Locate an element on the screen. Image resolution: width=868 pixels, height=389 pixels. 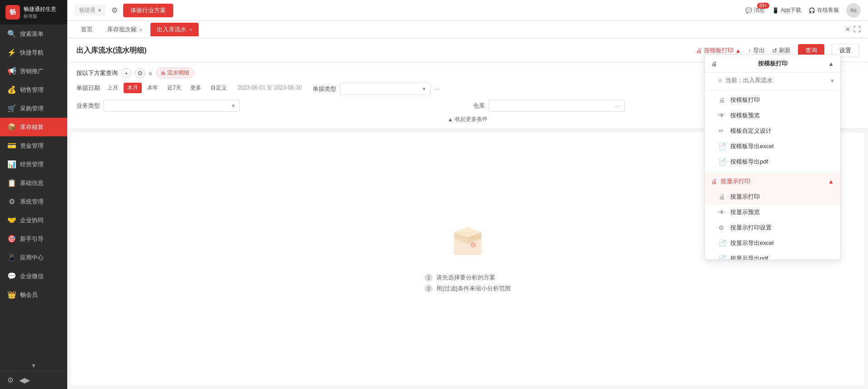
print-template-arrow: ▲ is located at coordinates (738, 51).